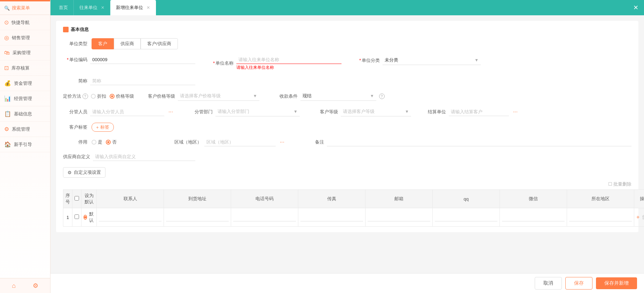 Image resolution: width=644 pixels, height=293 pixels. What do you see at coordinates (616, 283) in the screenshot?
I see `save-new-button: 保存并新增` at bounding box center [616, 283].